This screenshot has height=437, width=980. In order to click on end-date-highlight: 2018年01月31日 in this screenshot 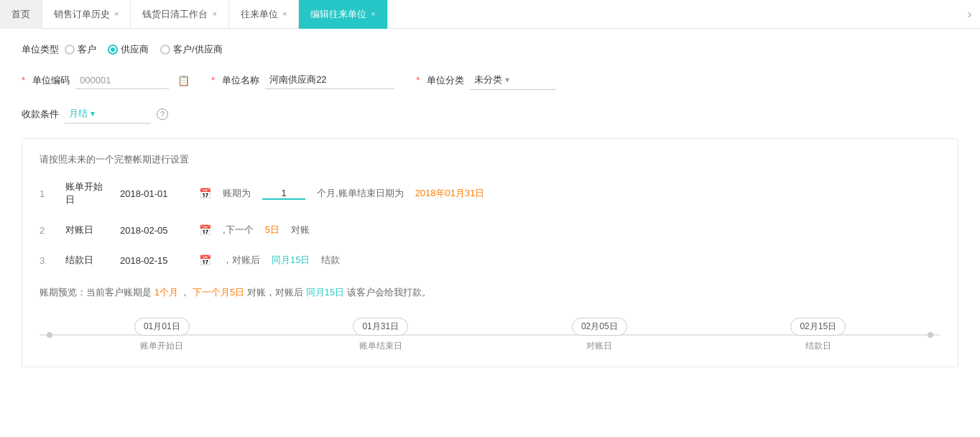, I will do `click(450, 193)`.